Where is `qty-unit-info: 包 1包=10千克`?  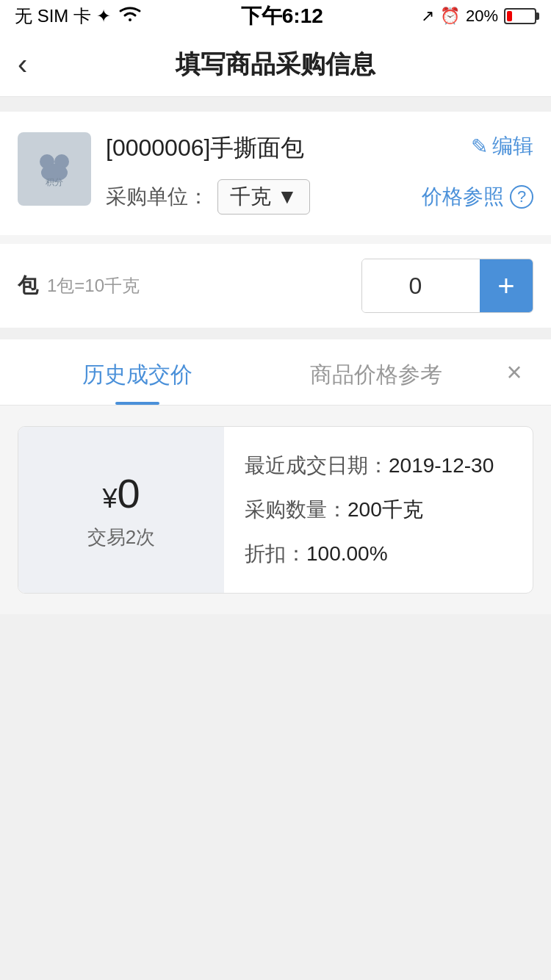 qty-unit-info: 包 1包=10千克 is located at coordinates (182, 286).